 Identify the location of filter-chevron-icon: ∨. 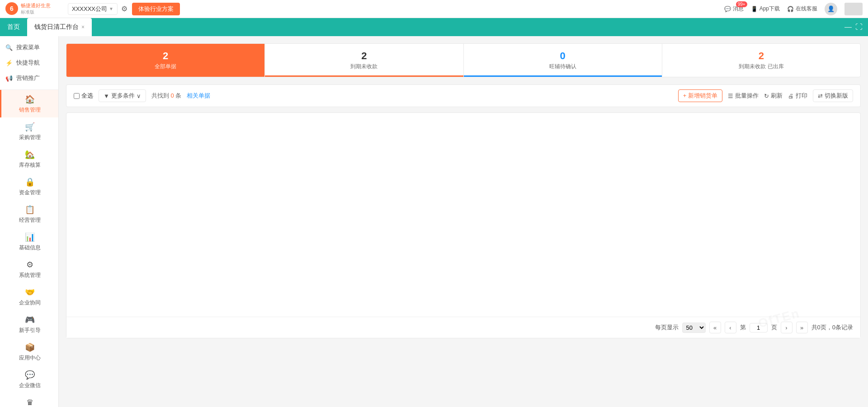
(139, 96).